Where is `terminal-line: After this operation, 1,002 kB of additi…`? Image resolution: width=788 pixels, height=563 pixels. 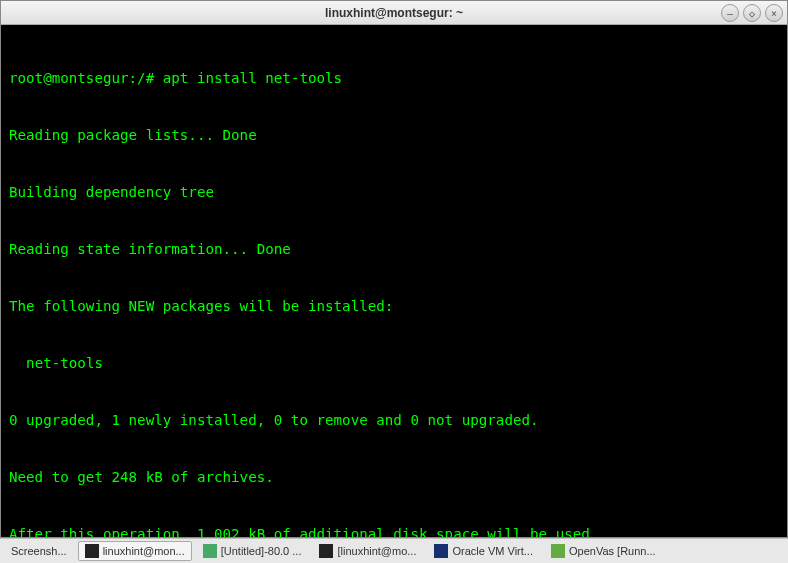 terminal-line: After this operation, 1,002 kB of additi… is located at coordinates (394, 531).